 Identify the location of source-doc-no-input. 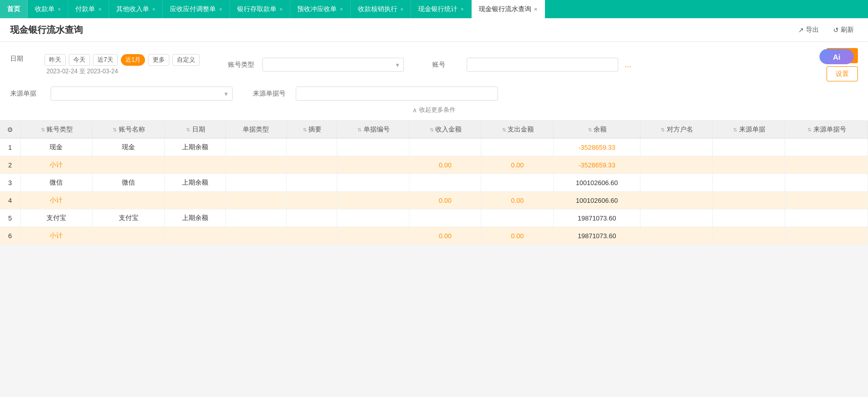
(397, 94).